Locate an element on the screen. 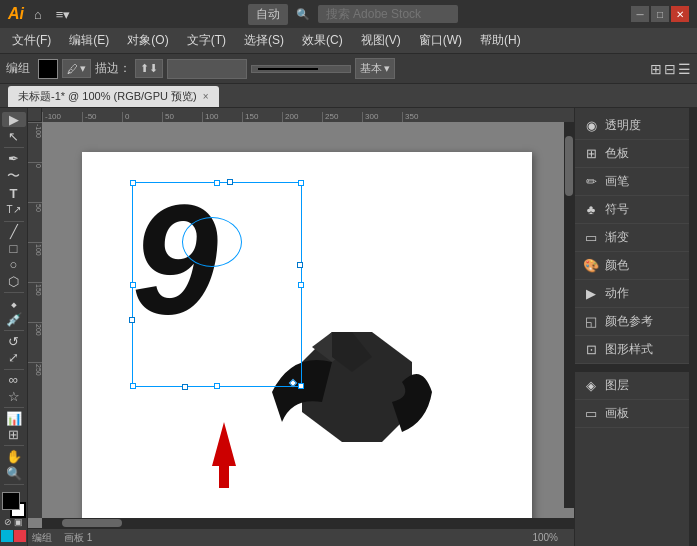 The image size is (697, 546). direct-select-tool: ↖ is located at coordinates (14, 136).